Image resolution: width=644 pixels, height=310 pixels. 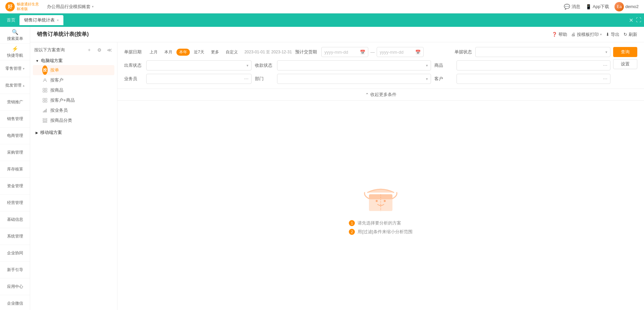 What do you see at coordinates (248, 66) in the screenshot?
I see `out-status-arrow: ▾` at bounding box center [248, 66].